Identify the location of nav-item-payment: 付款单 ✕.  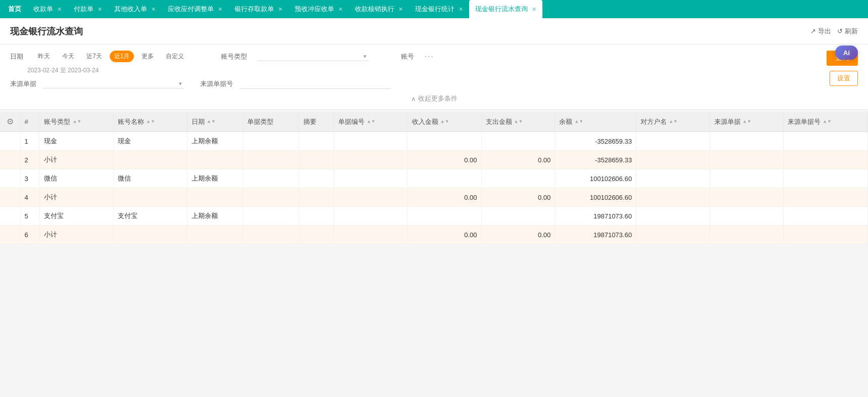
(88, 9).